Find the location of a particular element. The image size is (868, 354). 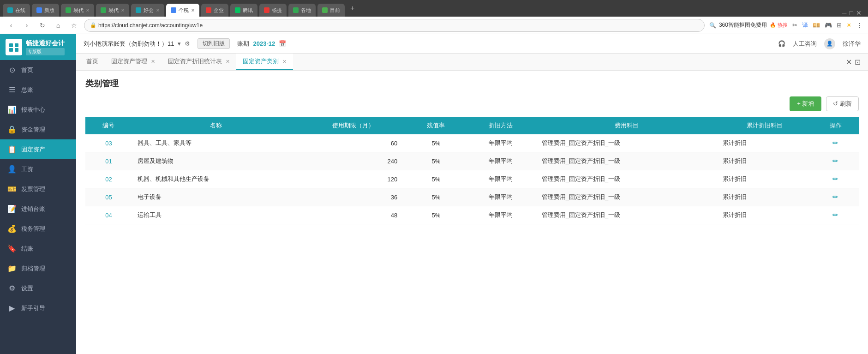

refresh-button: ↻ is located at coordinates (42, 25).